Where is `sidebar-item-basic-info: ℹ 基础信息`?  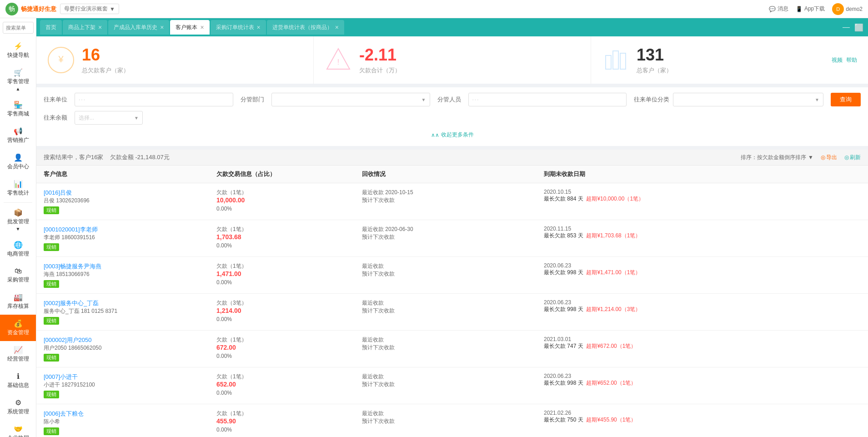 sidebar-item-basic-info: ℹ 基础信息 is located at coordinates (18, 381).